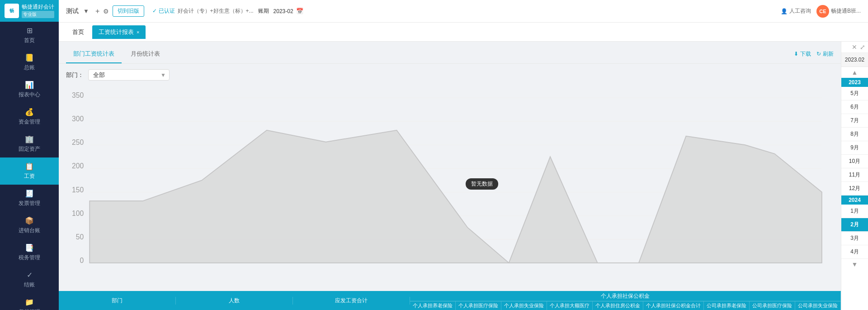 This screenshot has width=868, height=310. I want to click on month-7: 7月, so click(854, 121).